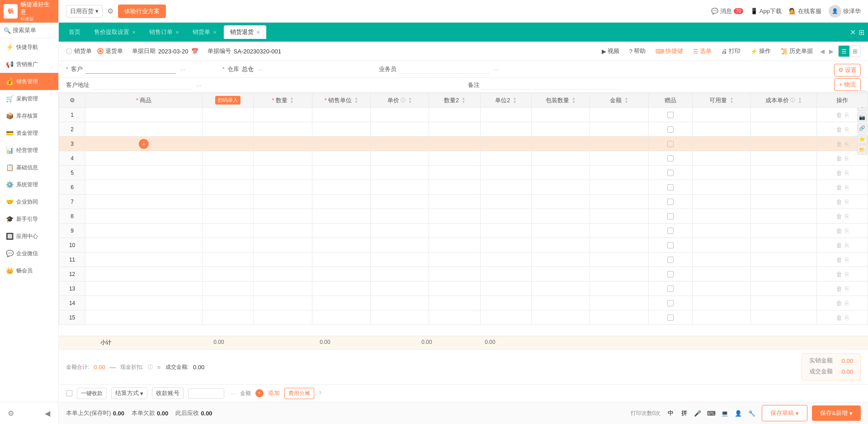 Image resolution: width=868 pixels, height=424 pixels. Describe the element at coordinates (29, 271) in the screenshot. I see `sidebar-item-vip: 👑 畅会员` at that location.